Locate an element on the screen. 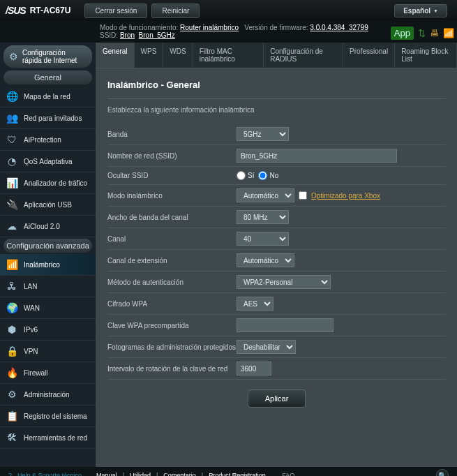 This screenshot has height=476, width=457. band-select: 5GHz is located at coordinates (262, 134).